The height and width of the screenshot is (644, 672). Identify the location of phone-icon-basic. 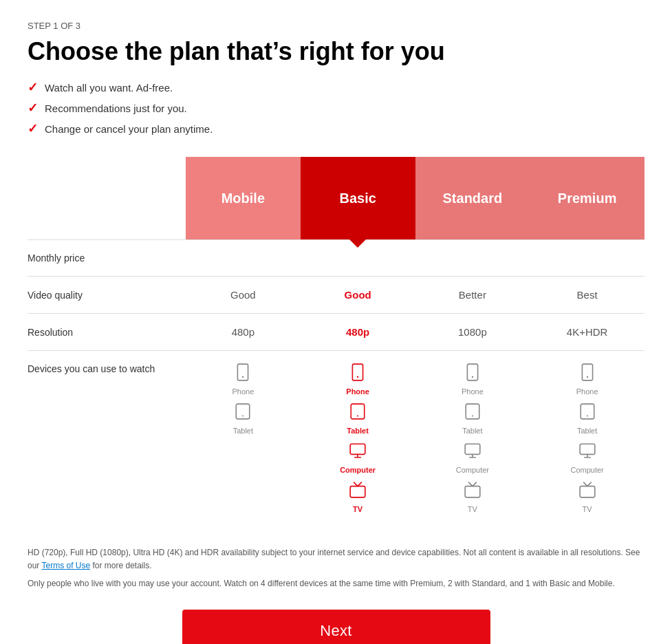
(358, 374).